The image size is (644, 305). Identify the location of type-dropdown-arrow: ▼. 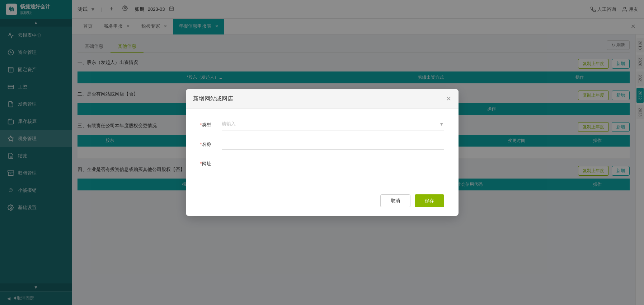
(442, 124).